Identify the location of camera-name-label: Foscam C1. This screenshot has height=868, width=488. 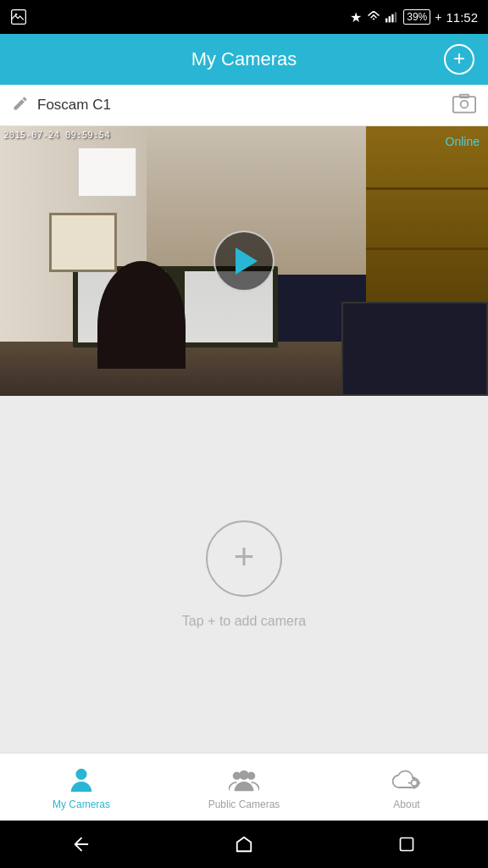
(75, 105).